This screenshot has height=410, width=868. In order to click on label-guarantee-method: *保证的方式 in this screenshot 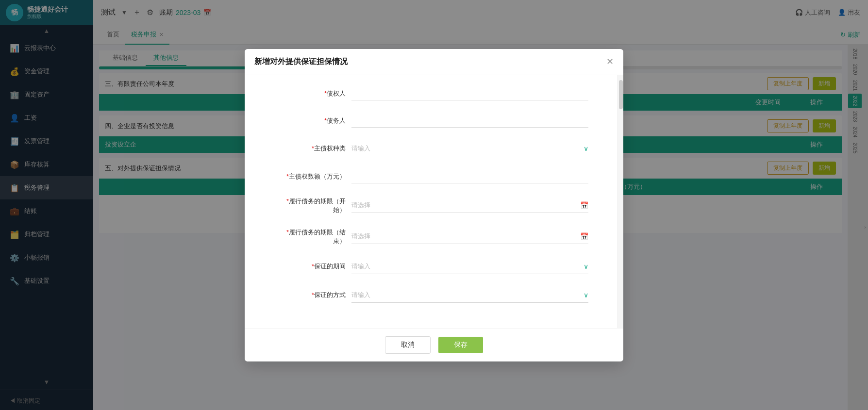, I will do `click(313, 295)`.